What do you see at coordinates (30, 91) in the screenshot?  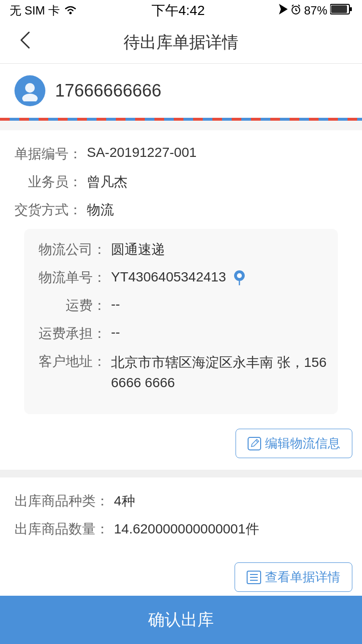 I see `avatar` at bounding box center [30, 91].